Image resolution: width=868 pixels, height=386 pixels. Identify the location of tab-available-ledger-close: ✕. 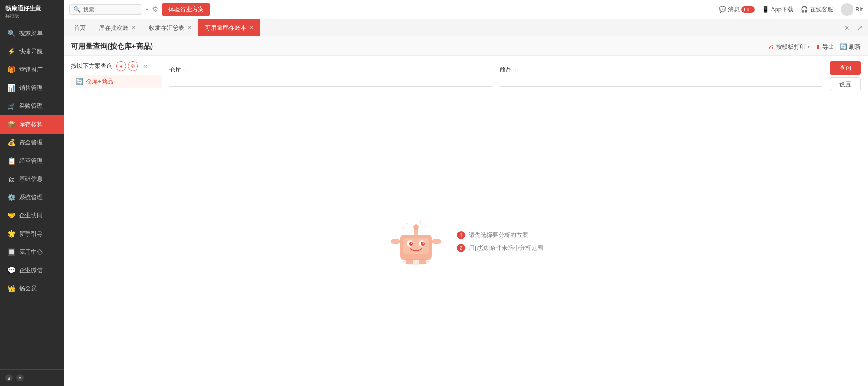
(251, 27).